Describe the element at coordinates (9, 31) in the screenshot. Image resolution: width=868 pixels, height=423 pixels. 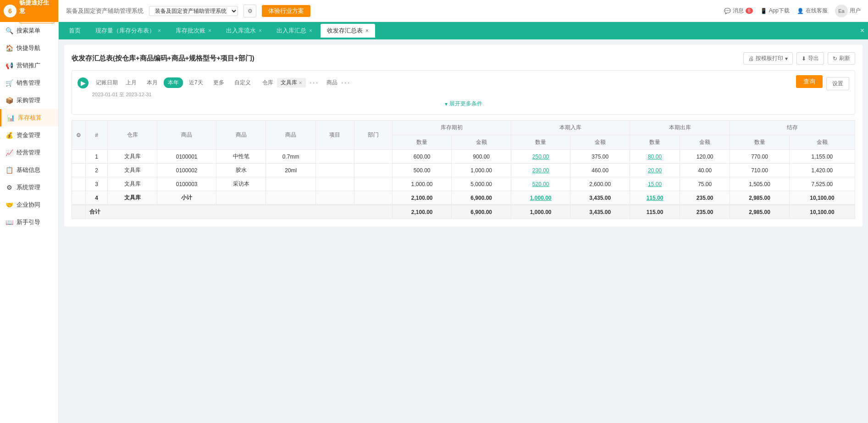
I see `search-icon: 🔍` at that location.